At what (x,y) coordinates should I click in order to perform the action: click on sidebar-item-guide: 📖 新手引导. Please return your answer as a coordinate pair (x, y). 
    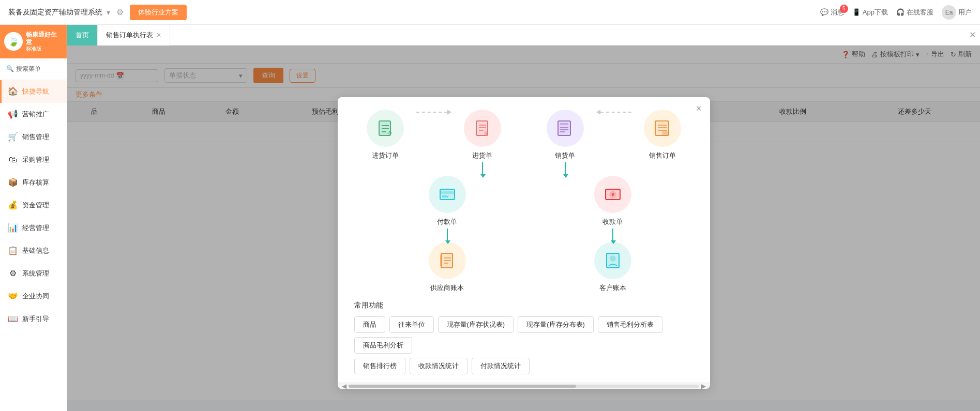
    Looking at the image, I should click on (33, 319).